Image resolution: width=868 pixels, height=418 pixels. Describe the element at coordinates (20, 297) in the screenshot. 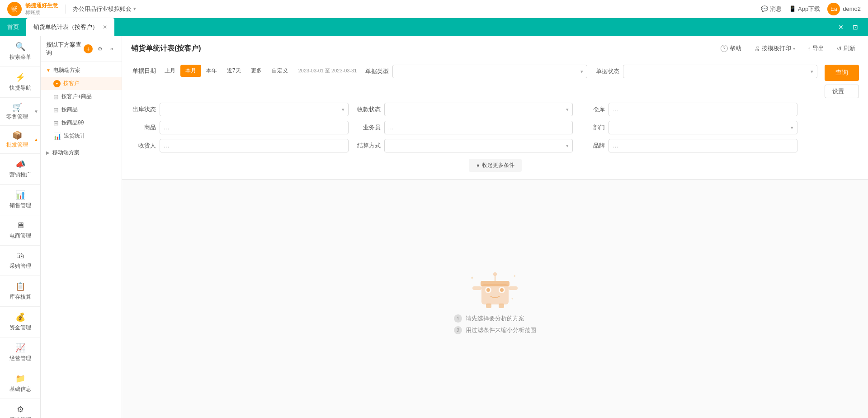

I see `sidebar-item-inventory-label: 库存核算` at that location.